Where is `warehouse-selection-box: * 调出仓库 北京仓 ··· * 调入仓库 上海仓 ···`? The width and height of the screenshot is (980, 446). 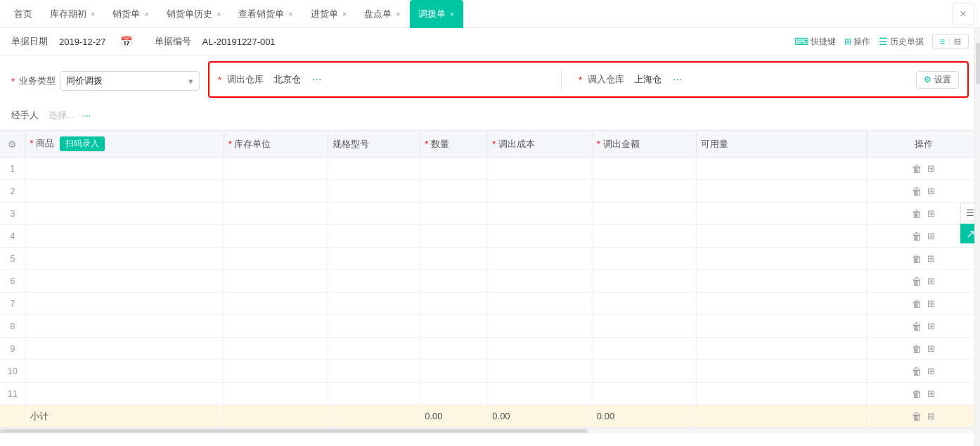 warehouse-selection-box: * 调出仓库 北京仓 ··· * 调入仓库 上海仓 ··· is located at coordinates (588, 79).